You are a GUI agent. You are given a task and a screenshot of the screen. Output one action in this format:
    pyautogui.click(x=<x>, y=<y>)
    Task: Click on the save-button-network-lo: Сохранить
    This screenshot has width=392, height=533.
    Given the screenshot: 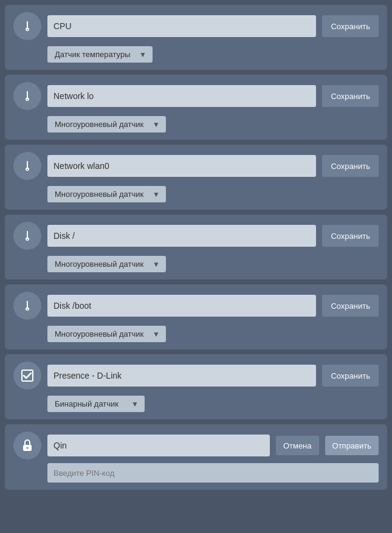 What is the action you would take?
    pyautogui.click(x=350, y=96)
    